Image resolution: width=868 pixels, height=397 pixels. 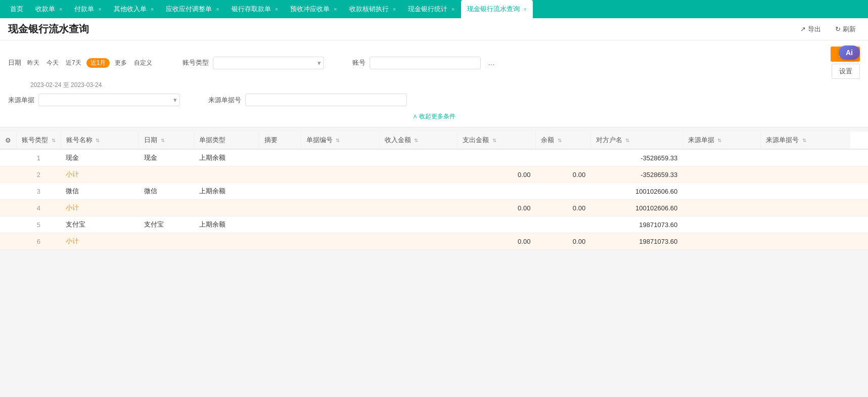 What do you see at coordinates (373, 9) in the screenshot?
I see `nav-item-verify: 收款核销执行 ×` at bounding box center [373, 9].